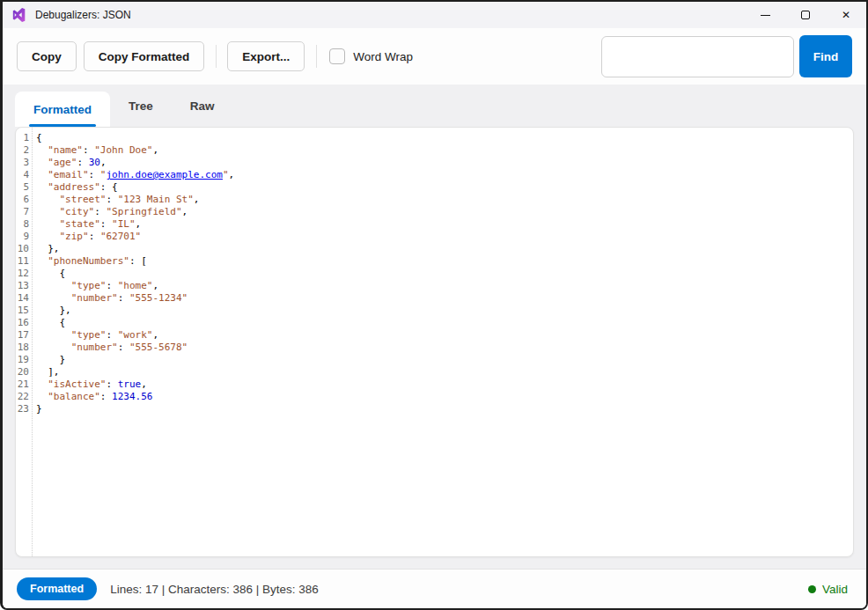 This screenshot has width=868, height=610. Describe the element at coordinates (828, 590) in the screenshot. I see `validity-status: Valid` at that location.